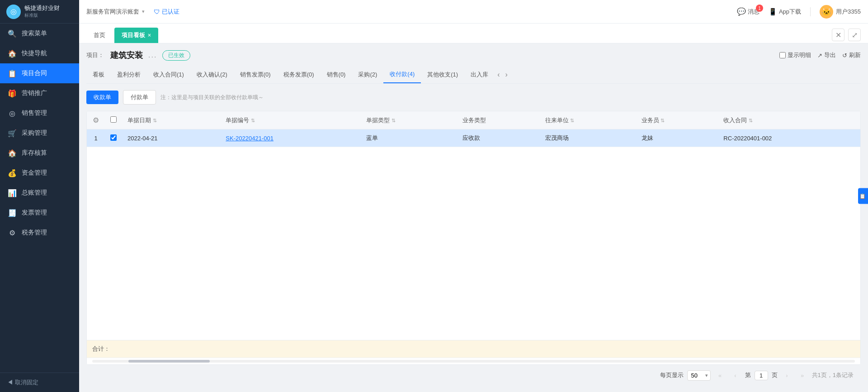  I want to click on prev-page-button: ‹, so click(736, 375).